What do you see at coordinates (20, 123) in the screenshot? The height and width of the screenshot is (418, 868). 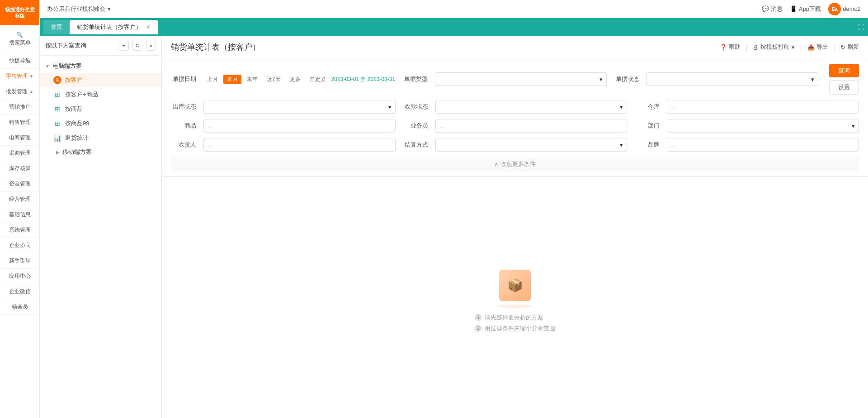 I see `sidebar-item-sales: 销售管理` at bounding box center [20, 123].